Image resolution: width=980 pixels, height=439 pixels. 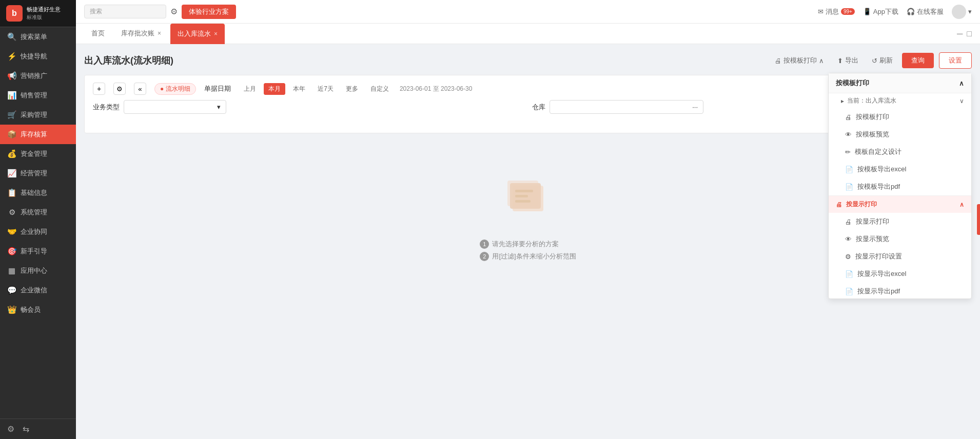 What do you see at coordinates (842, 101) in the screenshot?
I see `current-icon: ▸` at bounding box center [842, 101].